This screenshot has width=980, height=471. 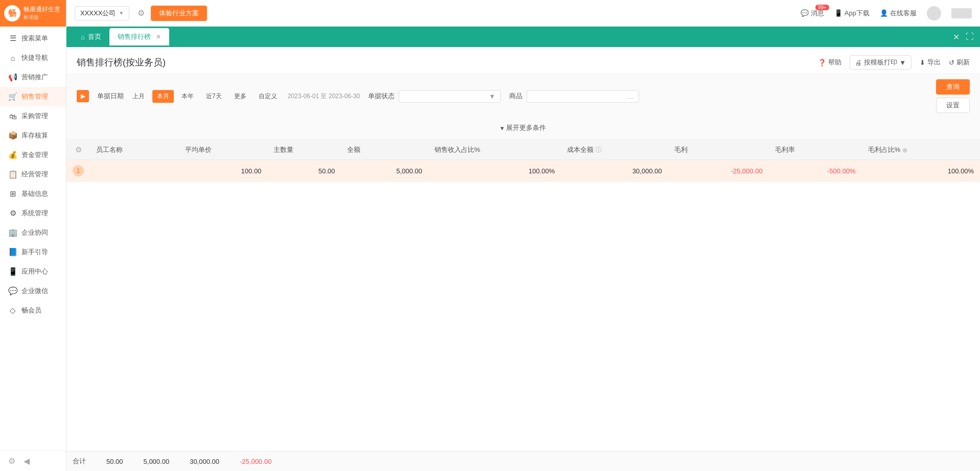 I want to click on msg-badge: 99+, so click(x=822, y=7).